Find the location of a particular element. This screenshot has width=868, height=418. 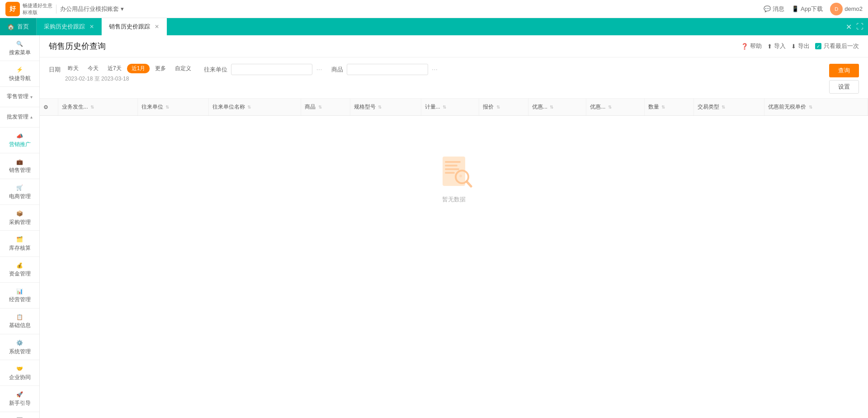

export-button: ⬇ 导出 is located at coordinates (800, 46).